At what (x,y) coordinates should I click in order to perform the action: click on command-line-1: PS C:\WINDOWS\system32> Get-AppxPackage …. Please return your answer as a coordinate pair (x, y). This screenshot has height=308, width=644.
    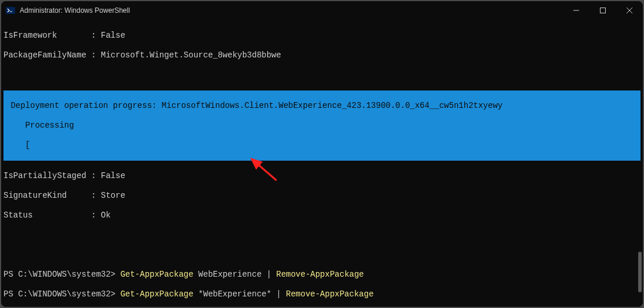
    Looking at the image, I should click on (322, 275).